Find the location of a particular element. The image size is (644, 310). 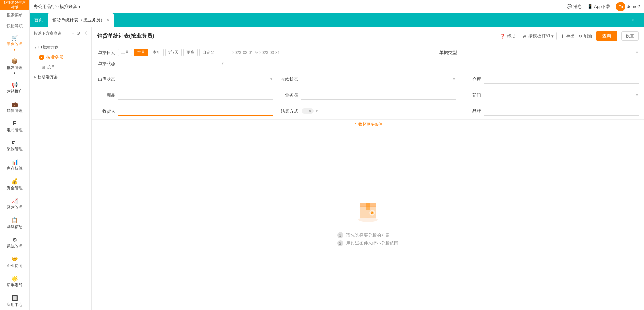

sidebar-item-wholesale: 📦 批发管理 ▲ is located at coordinates (15, 66).